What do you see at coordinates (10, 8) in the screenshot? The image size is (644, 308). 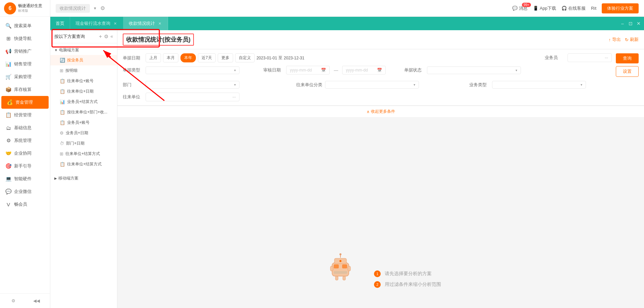 I see `logo-icon: 6` at bounding box center [10, 8].